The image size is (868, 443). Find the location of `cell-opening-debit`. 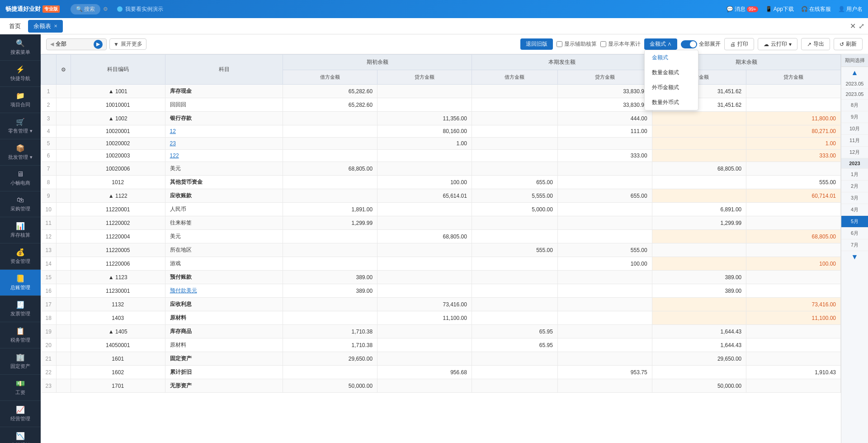

cell-opening-debit is located at coordinates (330, 144).